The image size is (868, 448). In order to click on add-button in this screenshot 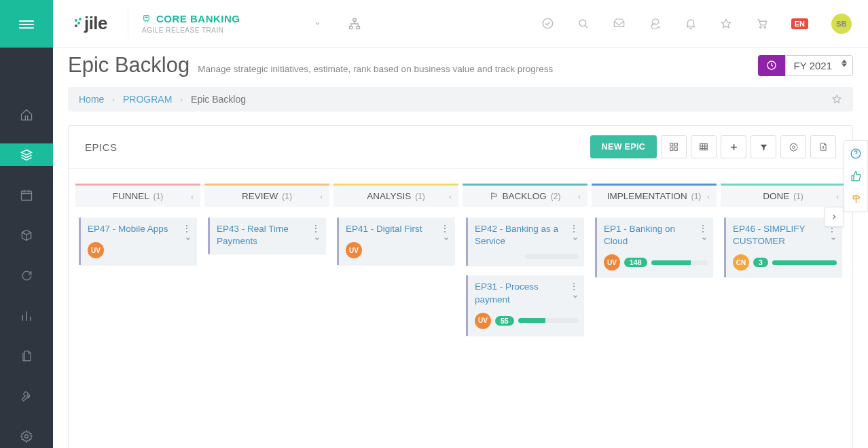, I will do `click(734, 147)`.